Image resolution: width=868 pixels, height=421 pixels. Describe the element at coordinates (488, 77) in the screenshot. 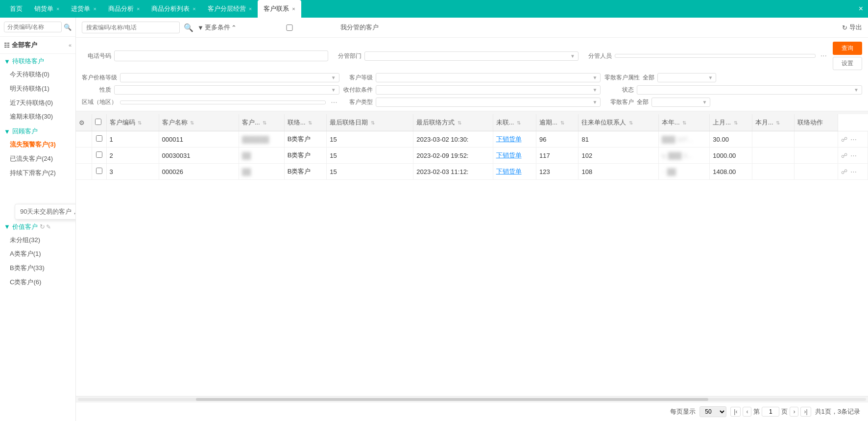

I see `customer-level-select: ▼` at that location.